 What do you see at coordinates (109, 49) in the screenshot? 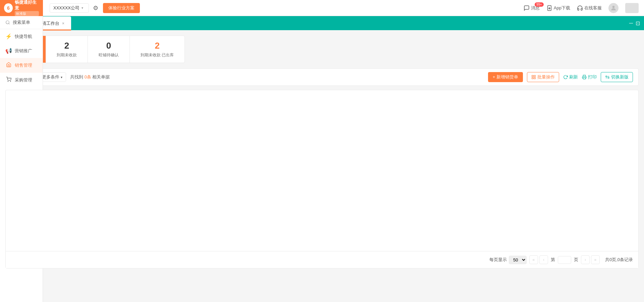
I see `stat-card-pending: 0 旺铺待确认` at bounding box center [109, 49].